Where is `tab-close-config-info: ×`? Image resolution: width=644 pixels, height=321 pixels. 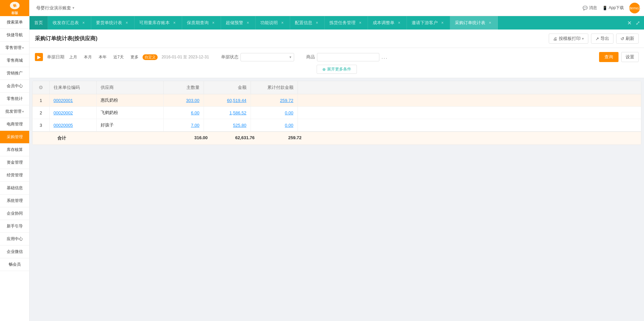
tab-close-config-info: × is located at coordinates (317, 23).